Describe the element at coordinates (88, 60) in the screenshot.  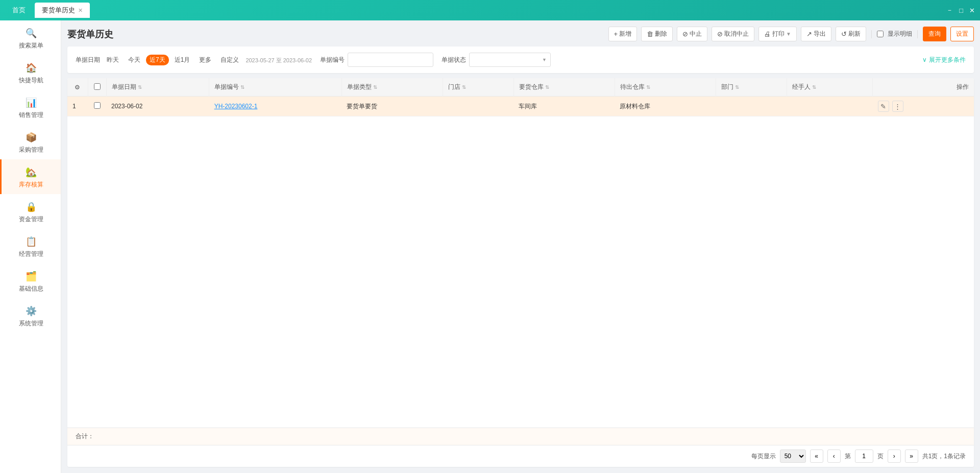
I see `date-filter-label: 单据日期` at that location.